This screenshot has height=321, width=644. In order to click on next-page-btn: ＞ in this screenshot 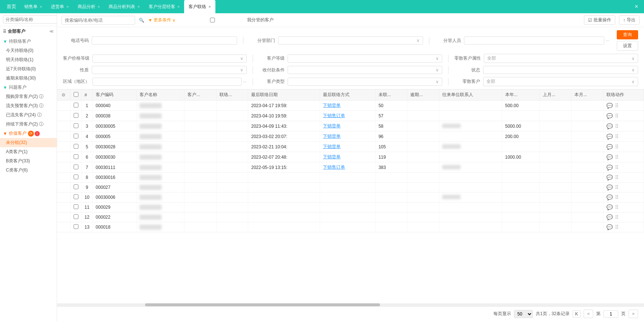, I will do `click(633, 314)`.